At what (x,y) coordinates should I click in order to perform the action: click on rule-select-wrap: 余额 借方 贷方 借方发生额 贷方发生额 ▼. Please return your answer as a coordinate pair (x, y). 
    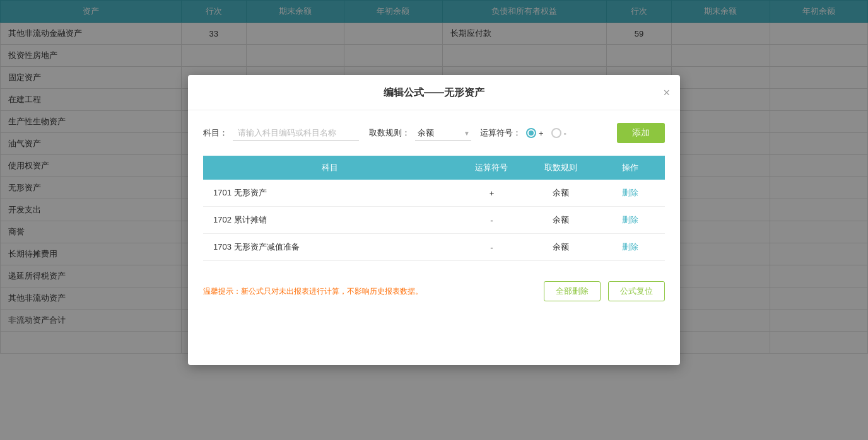
    Looking at the image, I should click on (443, 133).